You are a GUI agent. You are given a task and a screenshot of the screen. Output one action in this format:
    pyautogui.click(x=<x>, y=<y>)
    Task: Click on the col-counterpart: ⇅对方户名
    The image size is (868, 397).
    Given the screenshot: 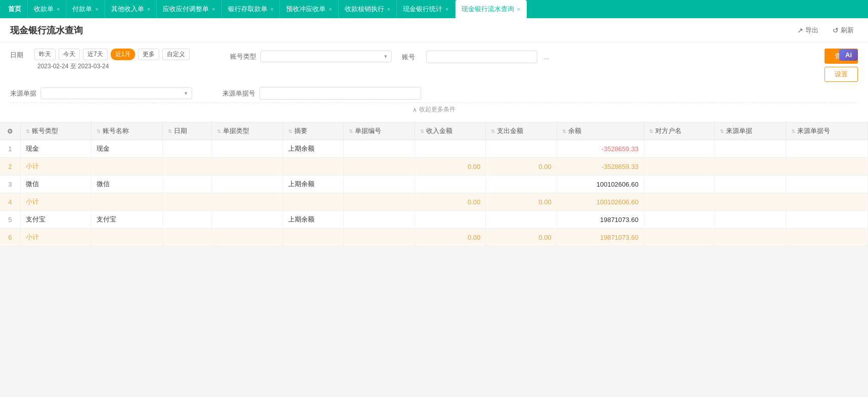 What is the action you would take?
    pyautogui.click(x=679, y=131)
    